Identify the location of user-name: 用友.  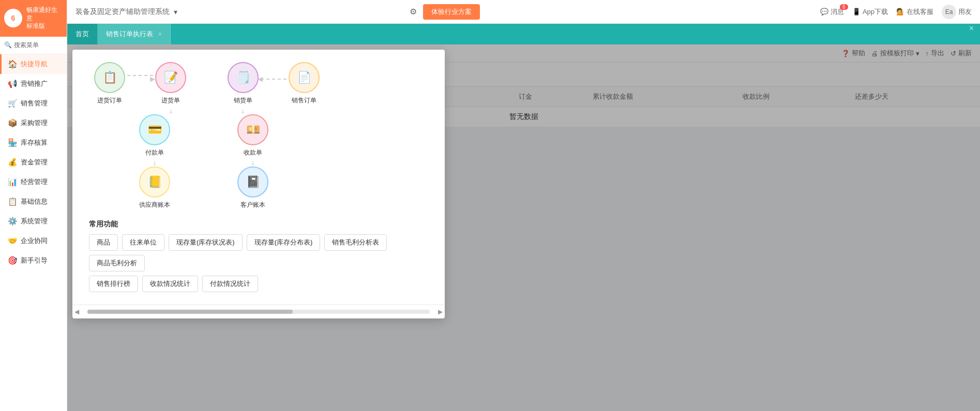
(965, 12).